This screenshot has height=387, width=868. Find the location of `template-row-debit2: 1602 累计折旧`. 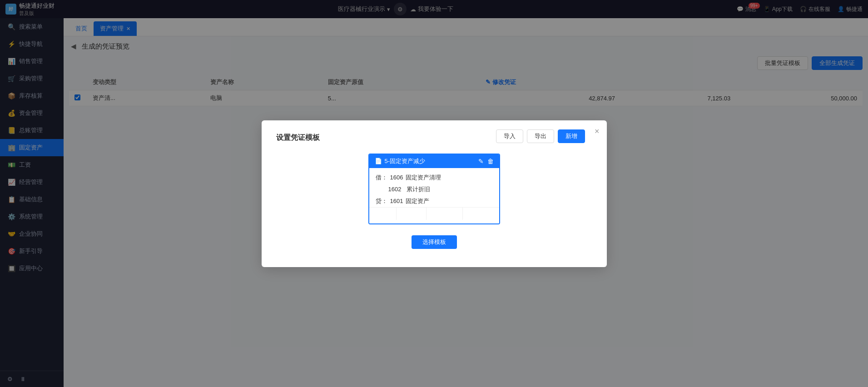

template-row-debit2: 1602 累计折旧 is located at coordinates (434, 189).